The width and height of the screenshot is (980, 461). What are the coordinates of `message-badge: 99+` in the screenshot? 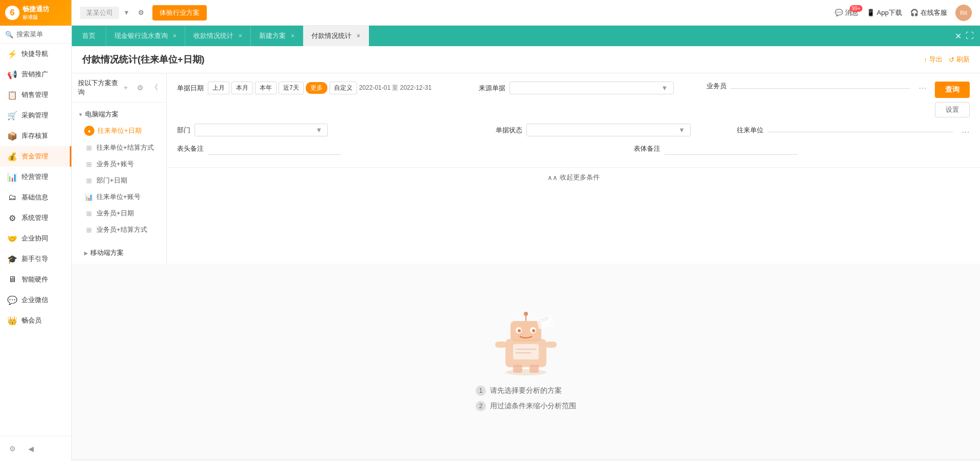 It's located at (856, 8).